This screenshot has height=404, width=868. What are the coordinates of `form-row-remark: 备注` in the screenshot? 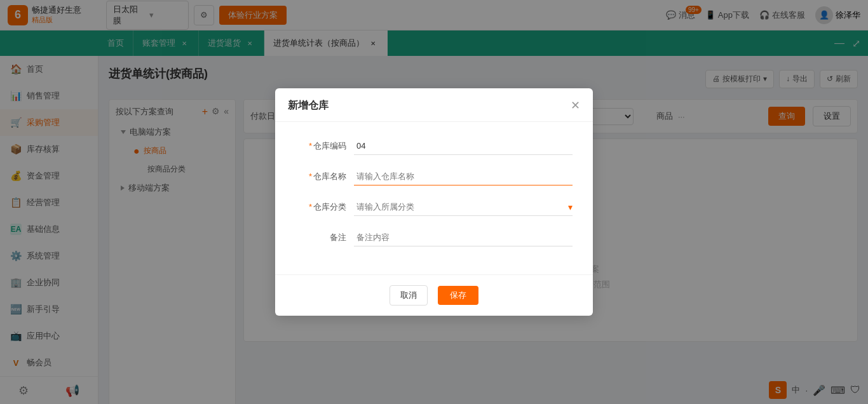 It's located at (434, 238).